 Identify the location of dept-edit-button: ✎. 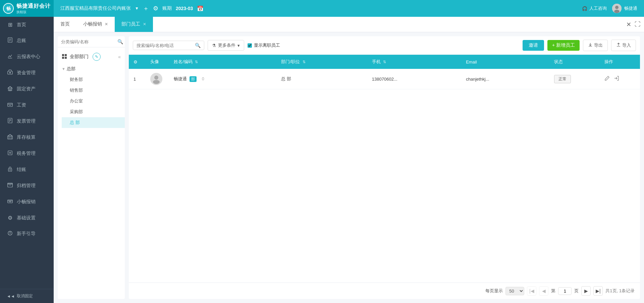
(97, 57).